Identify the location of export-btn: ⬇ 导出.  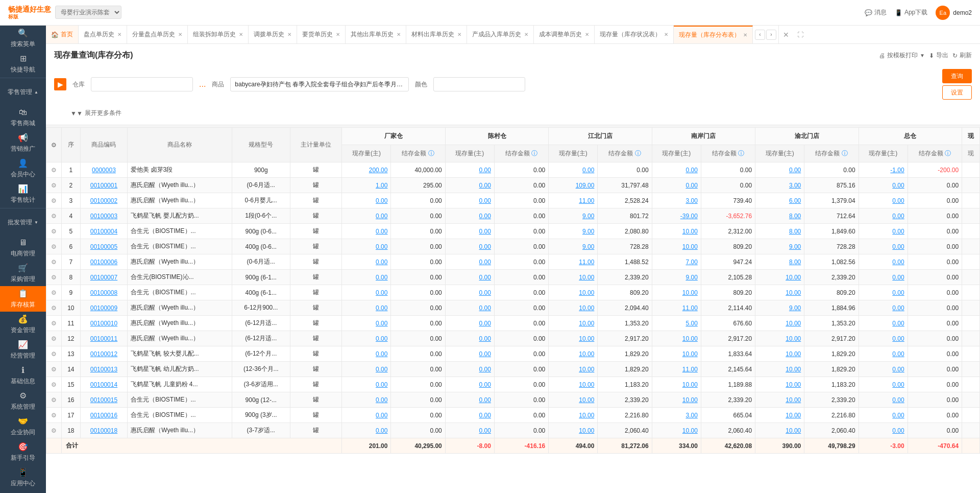
(939, 55).